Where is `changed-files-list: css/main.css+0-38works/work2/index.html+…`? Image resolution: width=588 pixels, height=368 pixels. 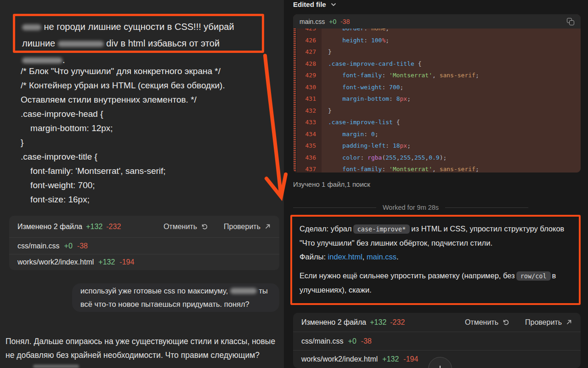 changed-files-list: css/main.css+0-38works/work2/index.html+… is located at coordinates (144, 254).